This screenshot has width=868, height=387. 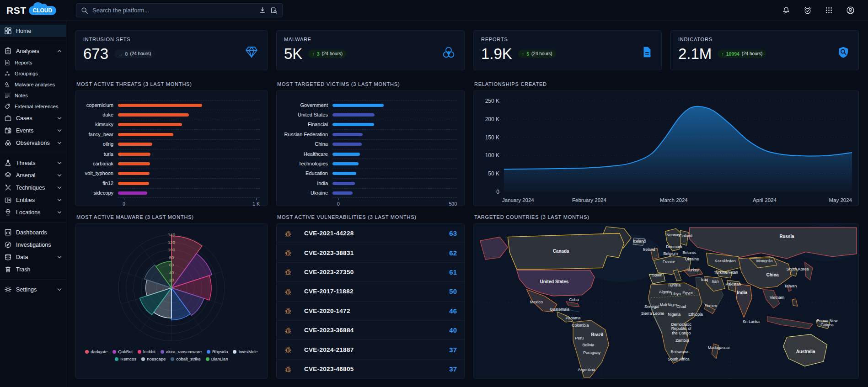 I want to click on country-label-russia: Russia, so click(x=787, y=237).